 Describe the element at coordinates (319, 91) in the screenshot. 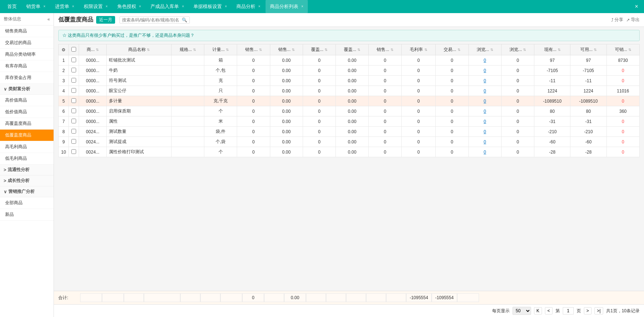

I see `row-cover1-4: 0` at that location.